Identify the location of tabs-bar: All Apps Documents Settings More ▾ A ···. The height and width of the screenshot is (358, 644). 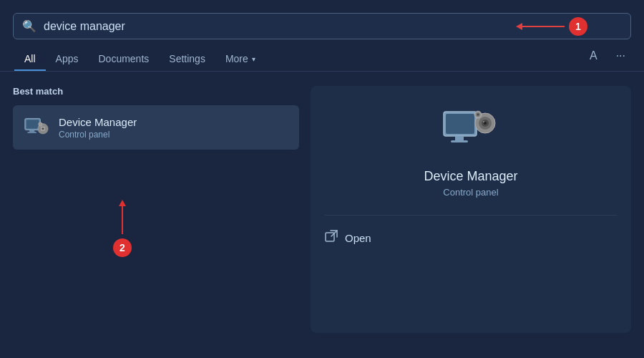
(322, 56).